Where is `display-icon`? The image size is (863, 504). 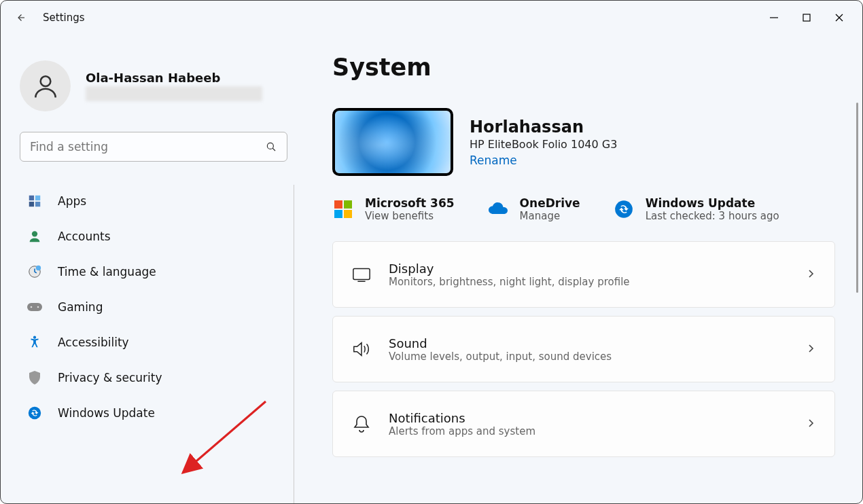
display-icon is located at coordinates (362, 274).